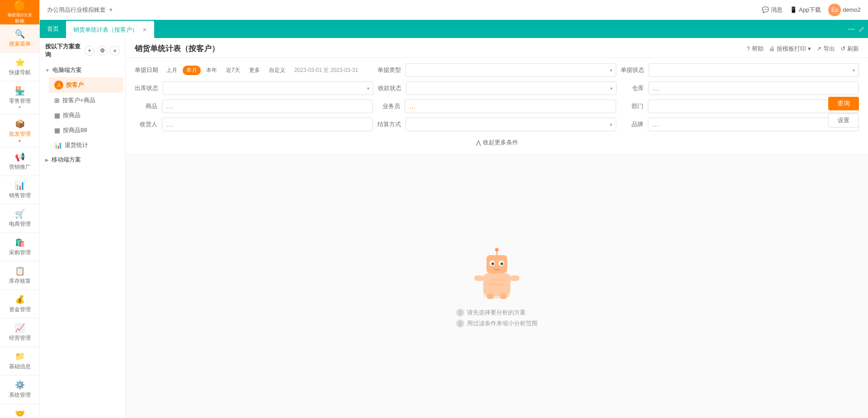 The width and height of the screenshot is (868, 418). Describe the element at coordinates (82, 115) in the screenshot. I see `tree-section: ▼ 电脑端方案 人 按客户 ⊞ 按客户+商品 ▦` at that location.